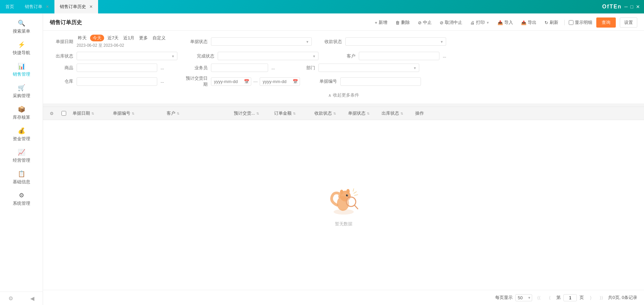 Image resolution: width=644 pixels, height=305 pixels. What do you see at coordinates (552, 23) in the screenshot?
I see `refresh-button: ↻ 刷新` at bounding box center [552, 23].